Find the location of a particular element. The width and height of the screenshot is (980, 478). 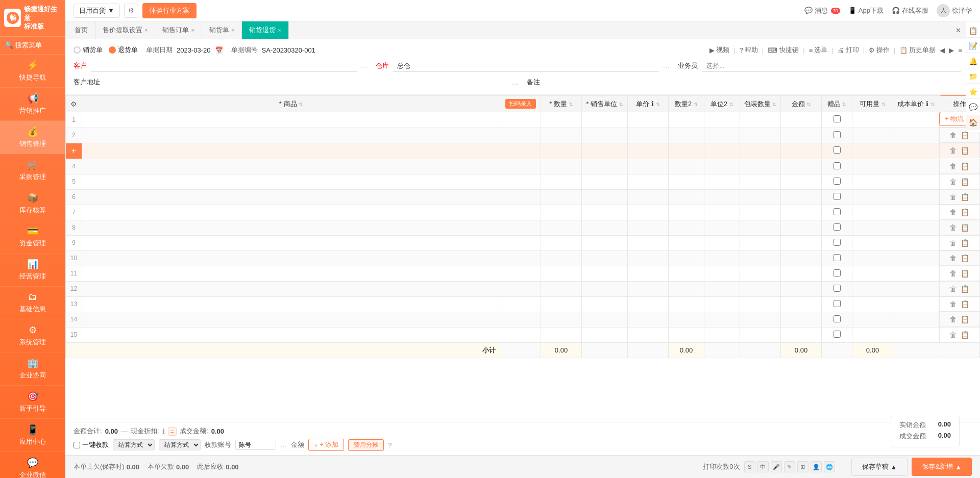

sort-cost-icon: ⇅ is located at coordinates (933, 104).